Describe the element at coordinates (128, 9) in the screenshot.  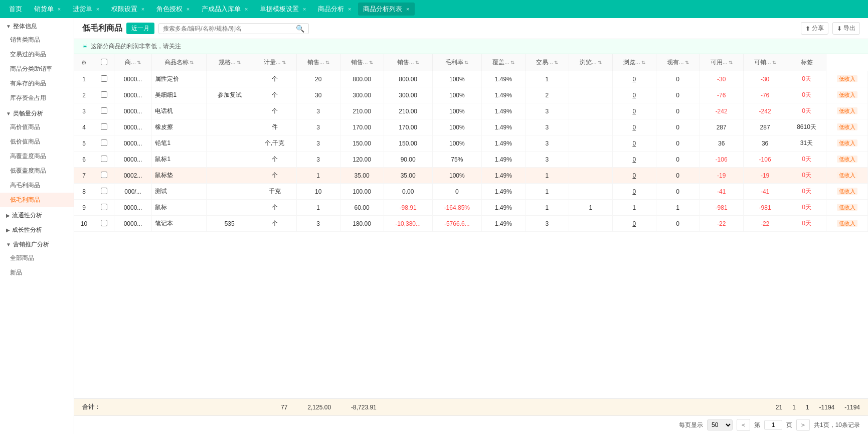
I see `nav-permissions: 权限设置 ×` at that location.